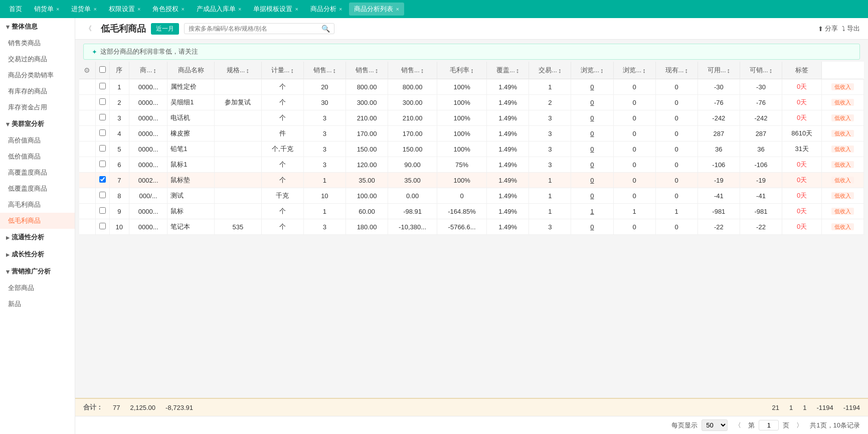 This screenshot has height=434, width=868. I want to click on row-name: 属性定价, so click(191, 87).